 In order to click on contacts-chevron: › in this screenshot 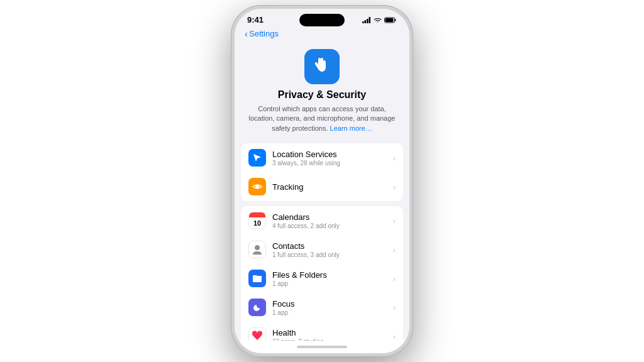, I will do `click(394, 250)`.